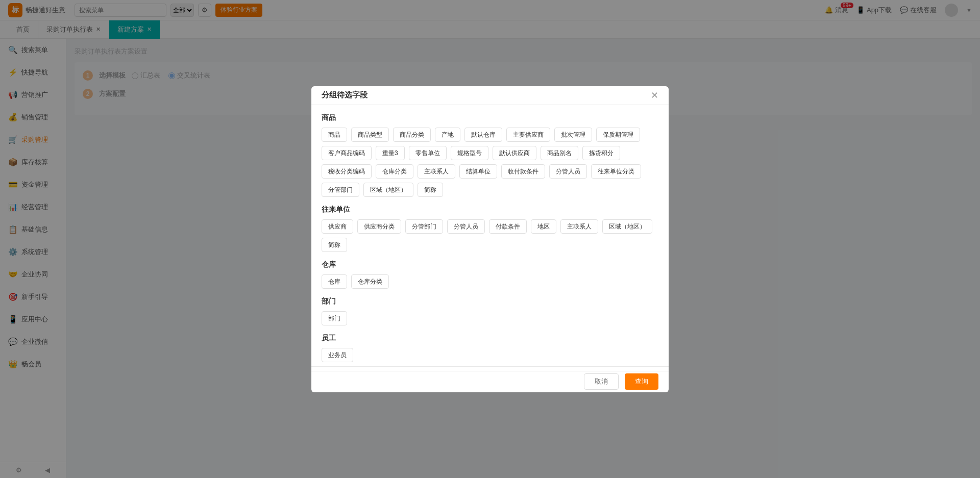 The width and height of the screenshot is (980, 478). What do you see at coordinates (642, 382) in the screenshot?
I see `modal-confirm-button: 查询` at bounding box center [642, 382].